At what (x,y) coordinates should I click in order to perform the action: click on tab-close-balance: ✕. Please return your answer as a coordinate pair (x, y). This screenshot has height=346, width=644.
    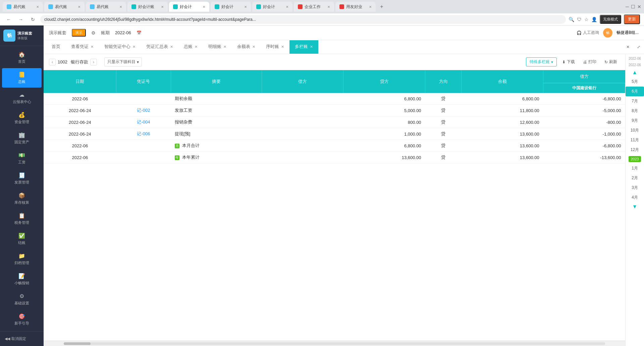
    Looking at the image, I should click on (254, 47).